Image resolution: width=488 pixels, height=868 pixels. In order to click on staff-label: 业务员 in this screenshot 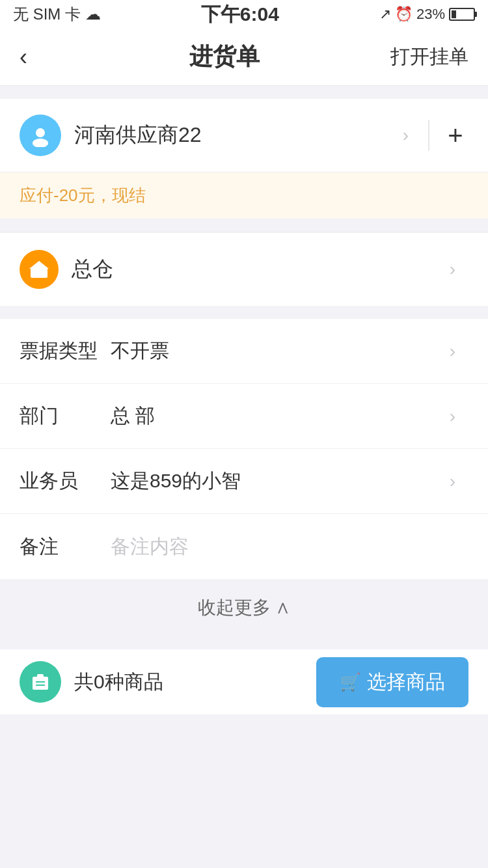, I will do `click(65, 481)`.